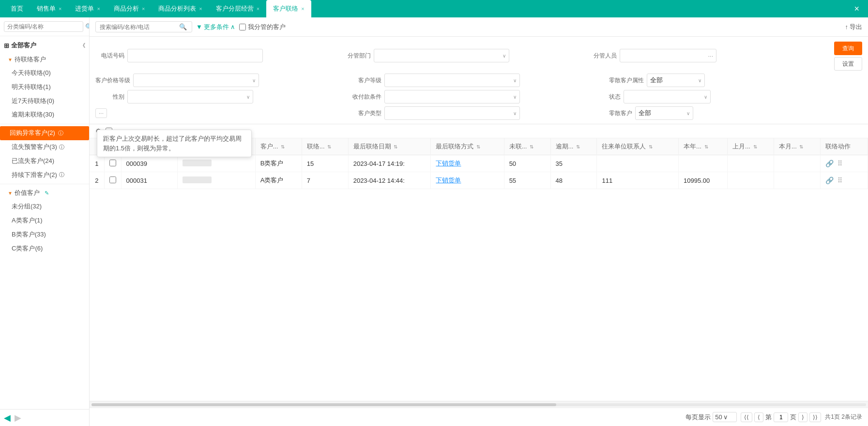 Image resolution: width=868 pixels, height=426 pixels. What do you see at coordinates (112, 163) in the screenshot?
I see `cell-checkbox` at bounding box center [112, 163].